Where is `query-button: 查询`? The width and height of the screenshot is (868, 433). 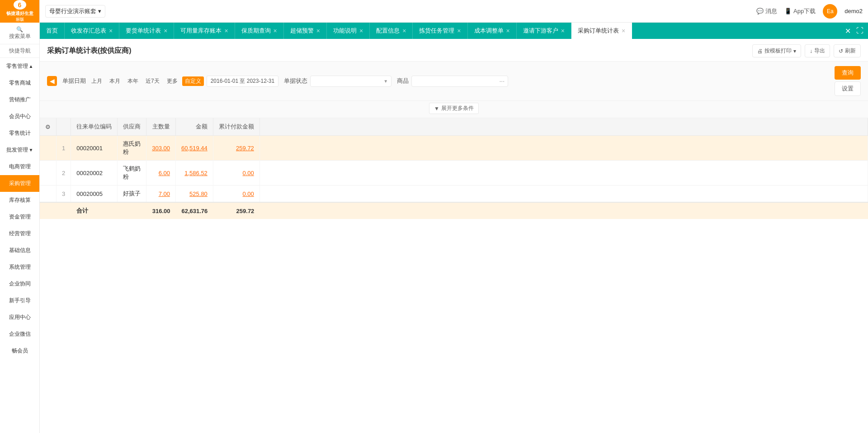 query-button: 查询 is located at coordinates (848, 73).